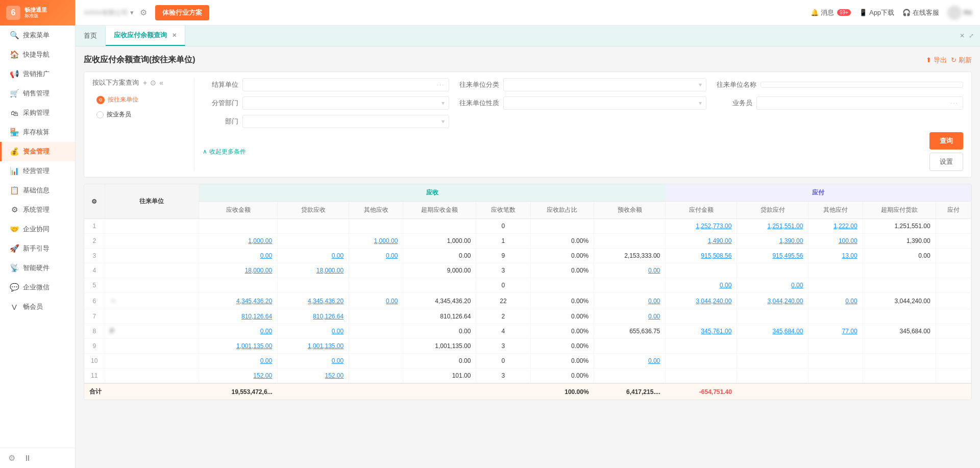 This screenshot has height=468, width=980. What do you see at coordinates (954, 103) in the screenshot?
I see `salesperson-dots-icon: ···` at bounding box center [954, 103].